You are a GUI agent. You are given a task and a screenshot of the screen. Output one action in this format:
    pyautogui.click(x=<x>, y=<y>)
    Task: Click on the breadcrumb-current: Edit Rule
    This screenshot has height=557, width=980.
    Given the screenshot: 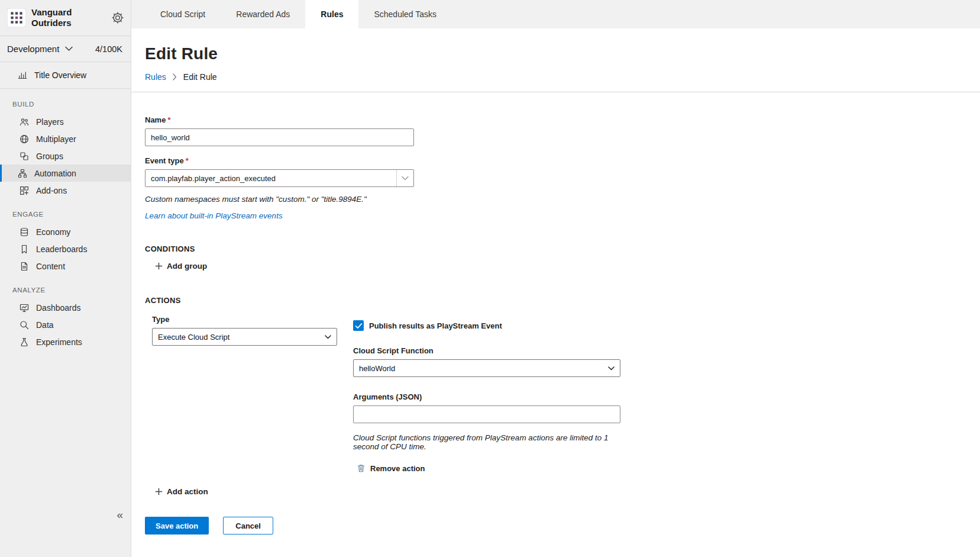 What is the action you would take?
    pyautogui.click(x=200, y=77)
    